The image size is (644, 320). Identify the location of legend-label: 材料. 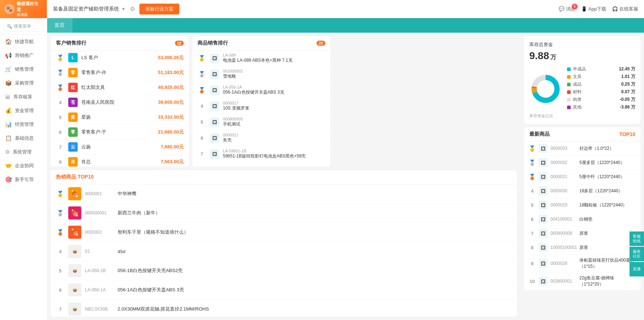
(596, 92).